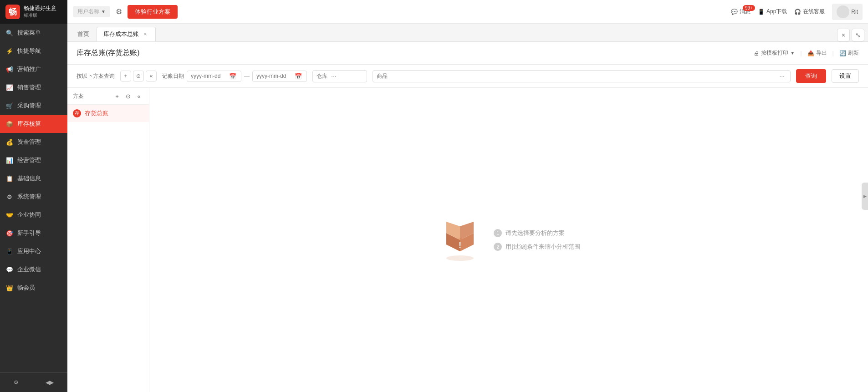 This screenshot has height=392, width=868. Describe the element at coordinates (340, 76) in the screenshot. I see `warehouse-filter: 仓库 ···` at that location.